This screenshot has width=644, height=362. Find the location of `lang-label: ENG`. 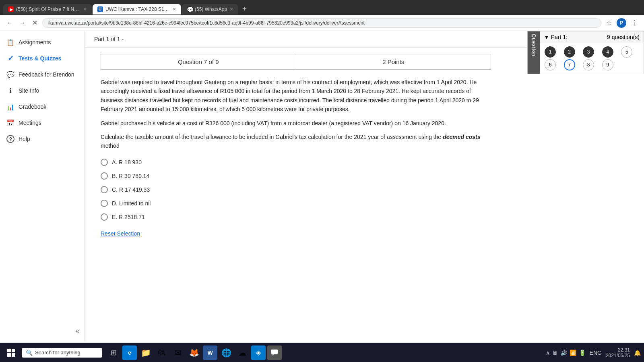

lang-label: ENG is located at coordinates (596, 353).